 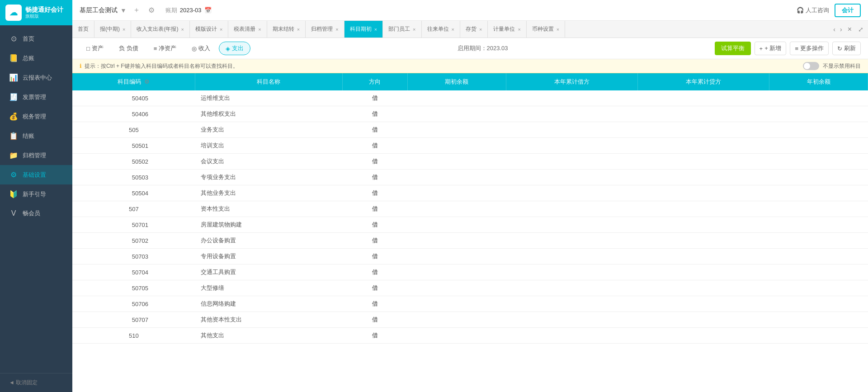 What do you see at coordinates (773, 48) in the screenshot?
I see `add-btn-label: + 新增` at bounding box center [773, 48].